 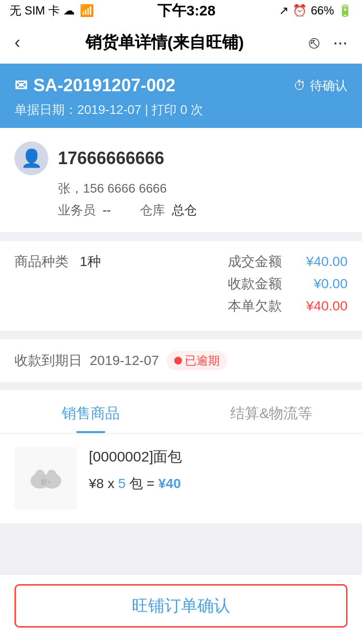 I want to click on order-number: ✉ SA-20191207-002, so click(x=95, y=85).